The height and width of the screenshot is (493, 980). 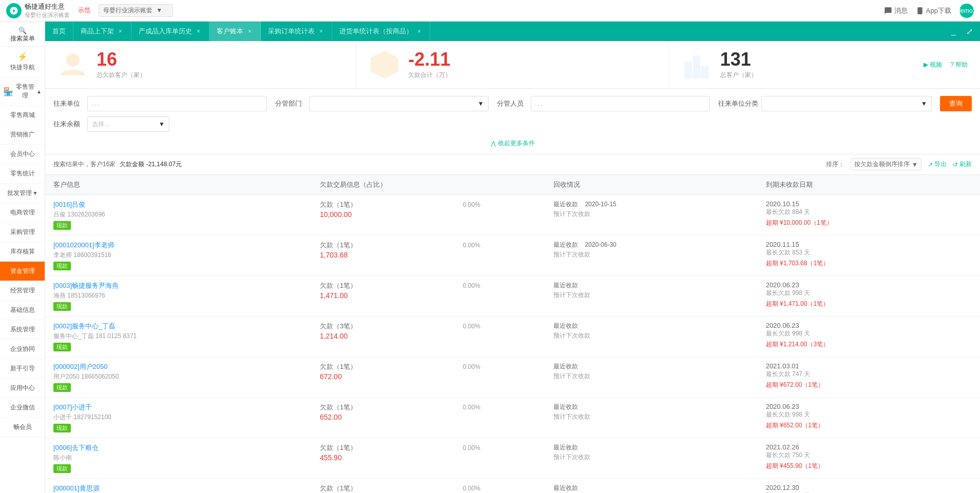 I want to click on sidebar-search: 🔍 搜索菜单, so click(x=23, y=34).